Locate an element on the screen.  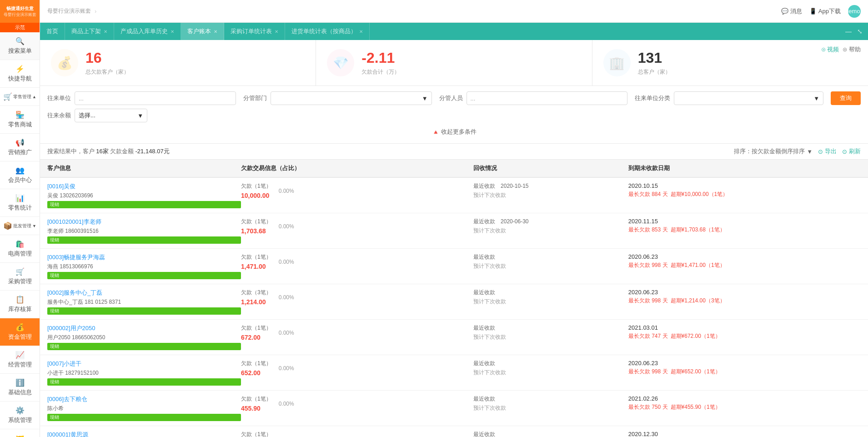
overdue-date-2: 2020.06.23 is located at coordinates (745, 256).